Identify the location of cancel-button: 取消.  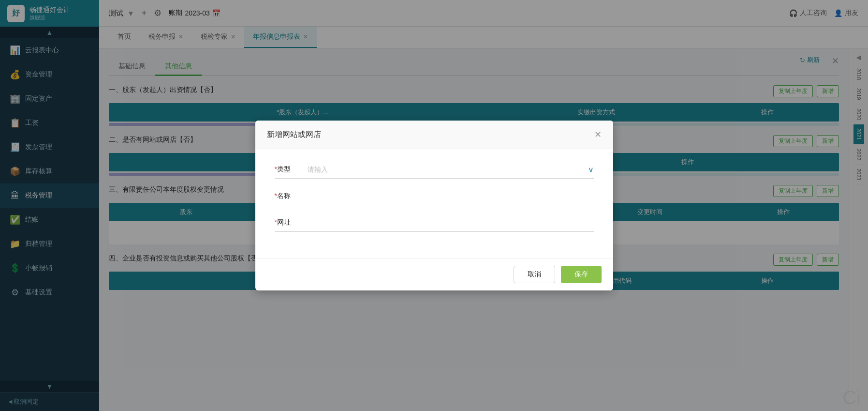
(534, 274).